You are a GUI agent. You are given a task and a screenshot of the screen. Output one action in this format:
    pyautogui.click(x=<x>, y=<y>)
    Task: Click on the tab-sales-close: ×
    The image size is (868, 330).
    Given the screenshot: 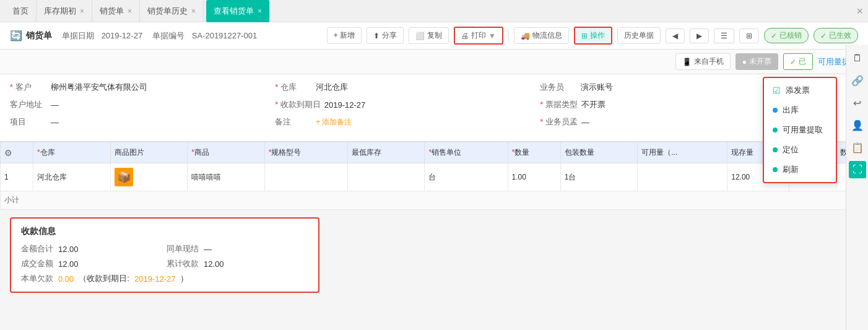 What is the action you would take?
    pyautogui.click(x=130, y=11)
    